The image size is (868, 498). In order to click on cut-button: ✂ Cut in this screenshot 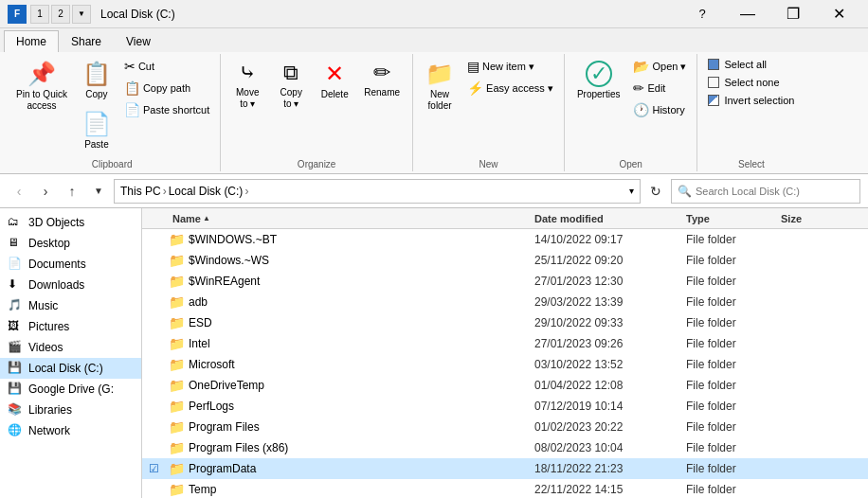, I will do `click(167, 66)`.